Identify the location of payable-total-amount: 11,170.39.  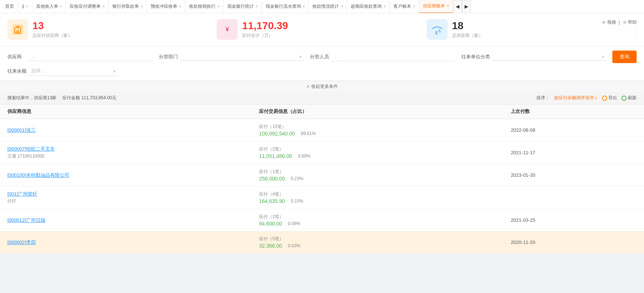
(265, 26).